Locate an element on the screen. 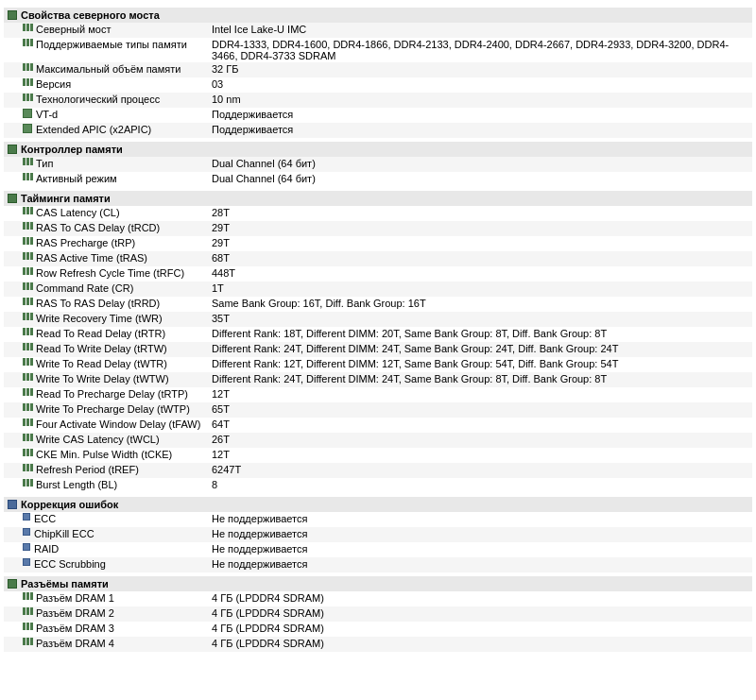  ecc-value-1: Не поддерживается is located at coordinates (480, 534).